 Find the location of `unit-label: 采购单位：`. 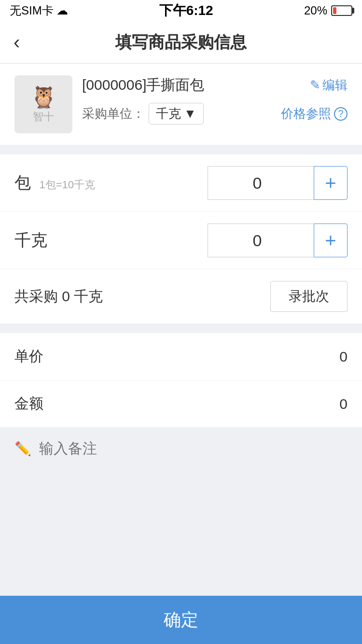

unit-label: 采购单位： is located at coordinates (113, 114).